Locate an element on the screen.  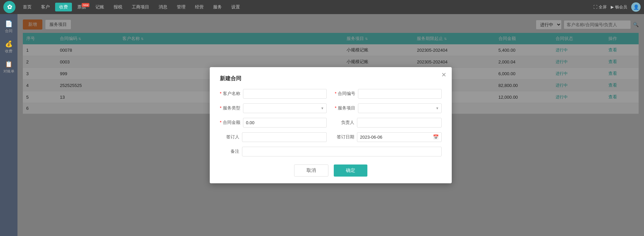
sidebar: 📄 合同 💰 收费 📋 对账单 is located at coordinates (9, 125).